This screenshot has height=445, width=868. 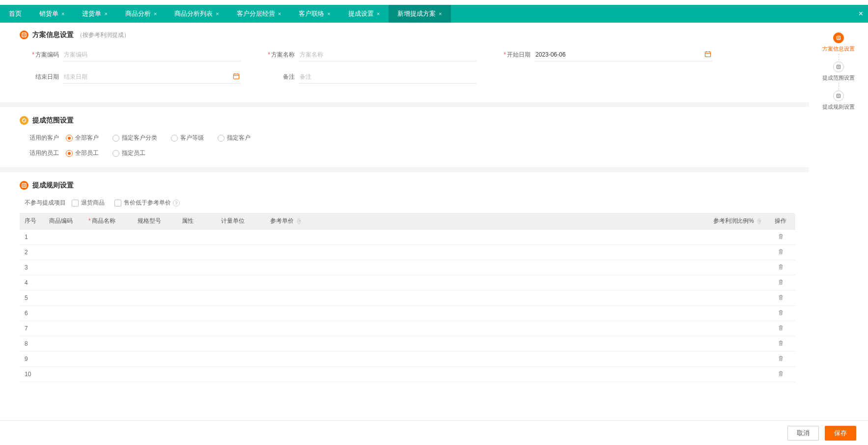 I want to click on anchor-nav-item: 提成规则设置, so click(x=839, y=100).